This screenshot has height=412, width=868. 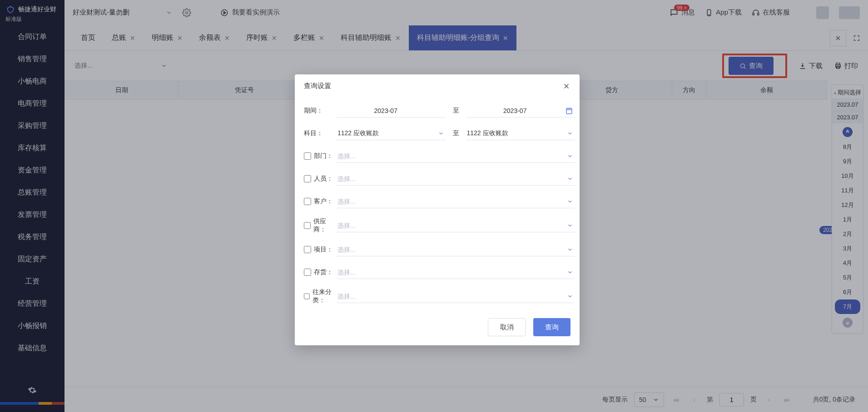 What do you see at coordinates (507, 327) in the screenshot?
I see `modal-cancel-button: 取消` at bounding box center [507, 327].